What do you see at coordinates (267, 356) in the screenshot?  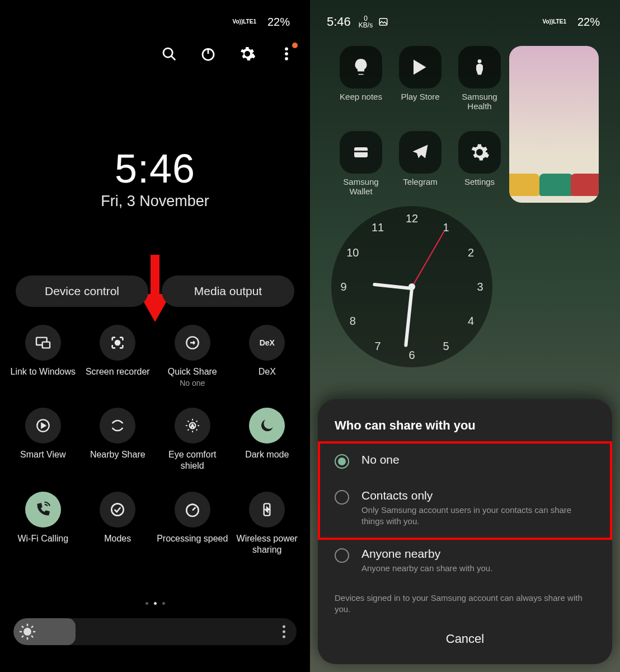 I see `tile-dex: DeX DeX` at bounding box center [267, 356].